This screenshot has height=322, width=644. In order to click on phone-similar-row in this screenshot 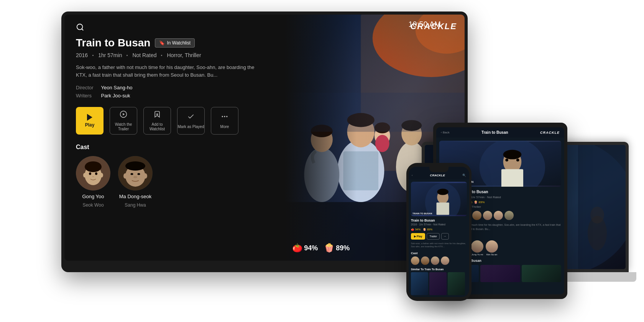, I will do `click(439, 284)`.